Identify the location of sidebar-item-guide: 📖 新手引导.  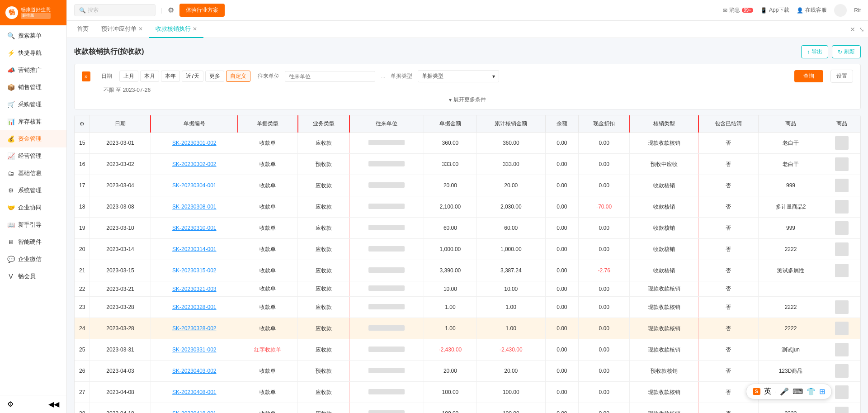
(33, 225).